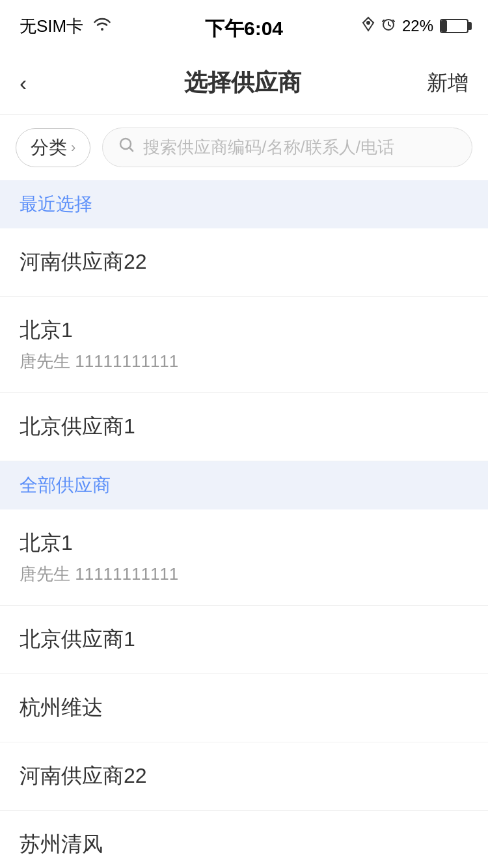 This screenshot has height=868, width=488. What do you see at coordinates (244, 485) in the screenshot?
I see `all-section-header: 全部供应商` at bounding box center [244, 485].